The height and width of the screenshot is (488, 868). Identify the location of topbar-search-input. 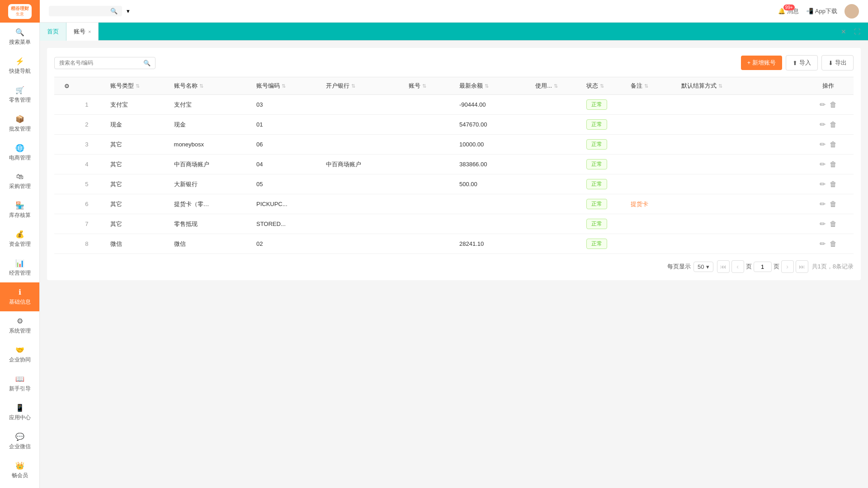
(80, 11).